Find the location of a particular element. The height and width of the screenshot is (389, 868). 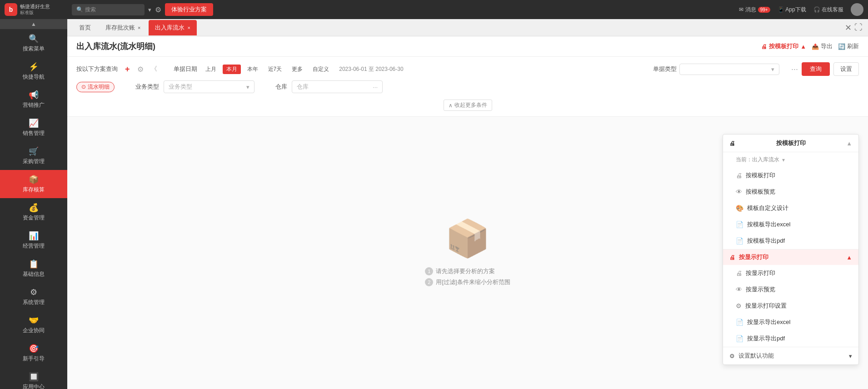

add-filter-button: + is located at coordinates (127, 69).